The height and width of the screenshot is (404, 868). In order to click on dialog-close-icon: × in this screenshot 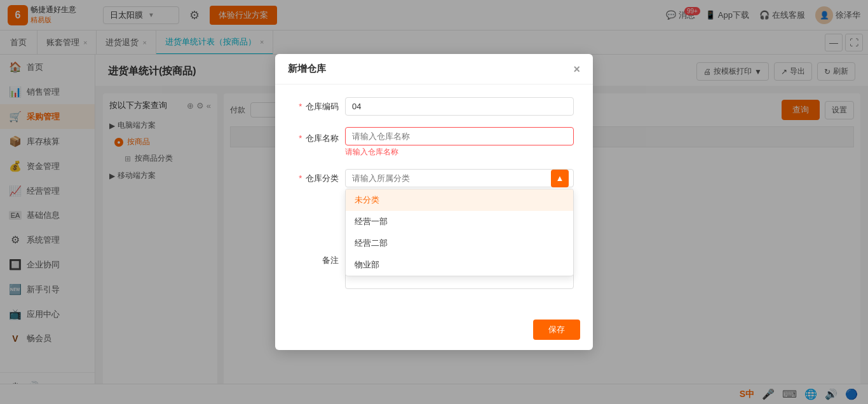, I will do `click(577, 69)`.